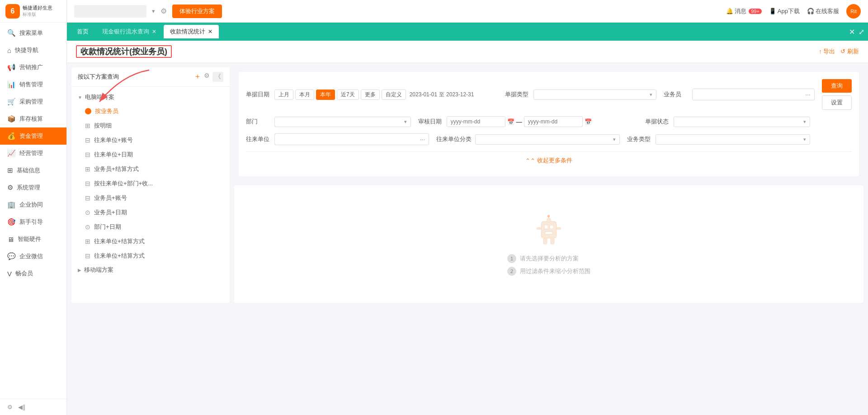 This screenshot has width=868, height=415. I want to click on doc-date-field: 单据日期 上月 本月 本年 近7天 更多 自定义 2023-01-01, so click(372, 95).